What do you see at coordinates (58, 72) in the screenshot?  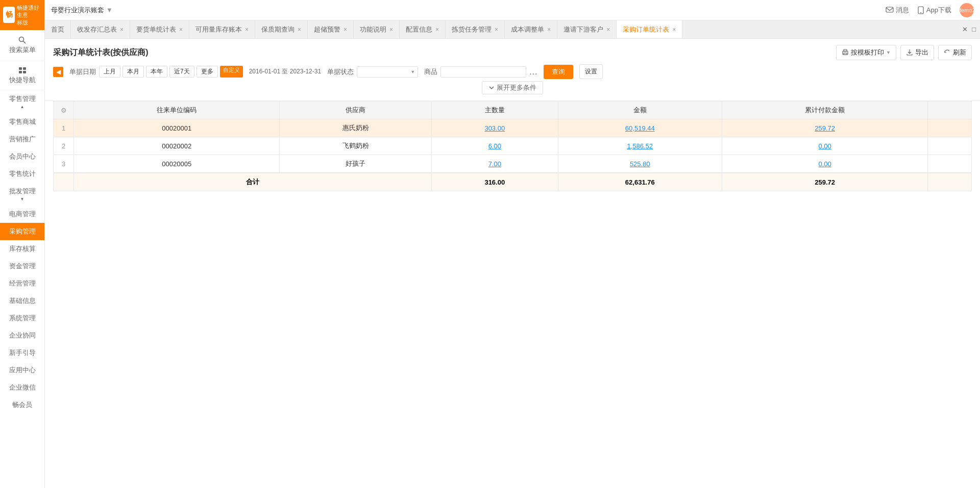 I see `collapse-filter-button: ◀` at bounding box center [58, 72].